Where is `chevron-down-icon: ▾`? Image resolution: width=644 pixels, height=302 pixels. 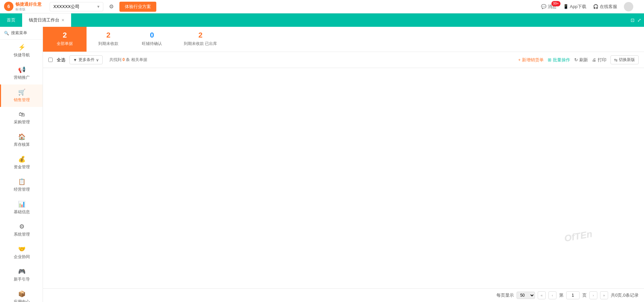 chevron-down-icon: ▾ is located at coordinates (99, 7).